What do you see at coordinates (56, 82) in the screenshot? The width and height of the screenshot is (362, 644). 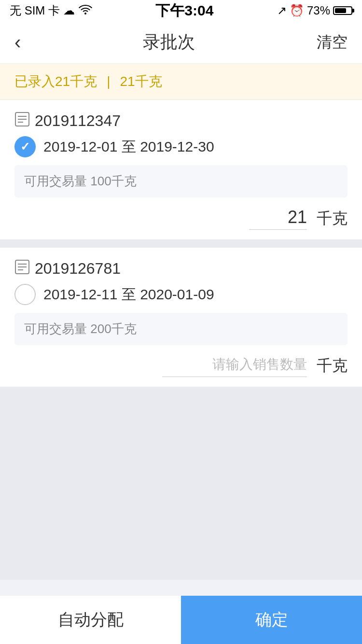 I see `recorded-amount: 已录入21千克` at bounding box center [56, 82].